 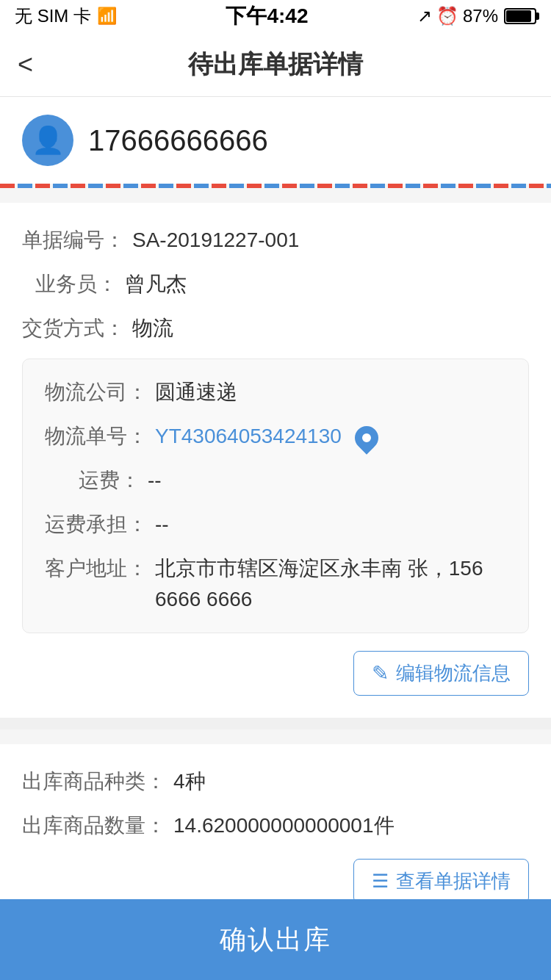 I want to click on edit-icon: ✎, so click(x=381, y=673).